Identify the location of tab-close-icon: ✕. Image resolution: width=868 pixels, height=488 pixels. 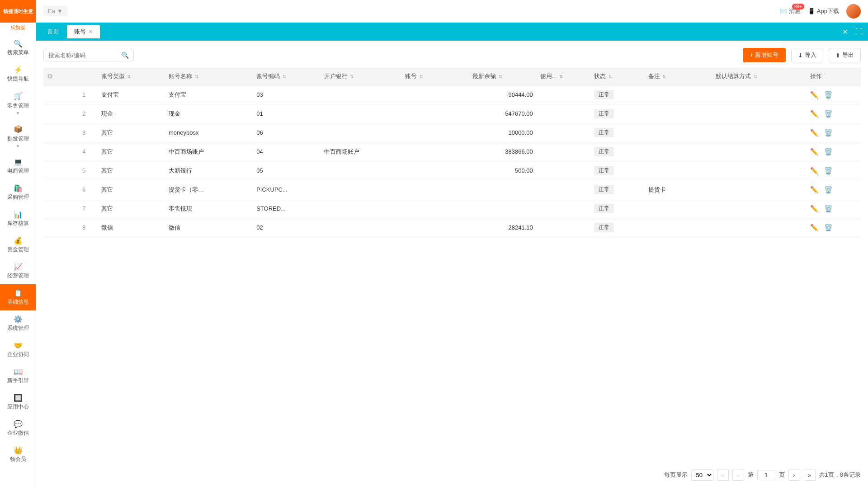
(90, 32).